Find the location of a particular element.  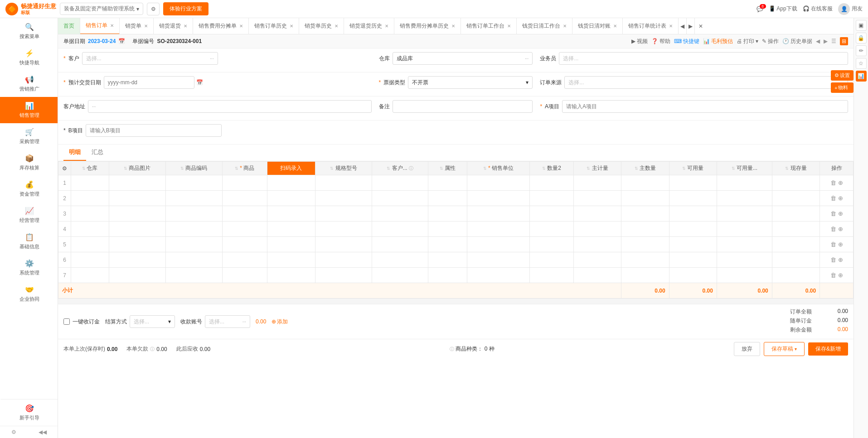

tab-detail: 明细 is located at coordinates (75, 153).